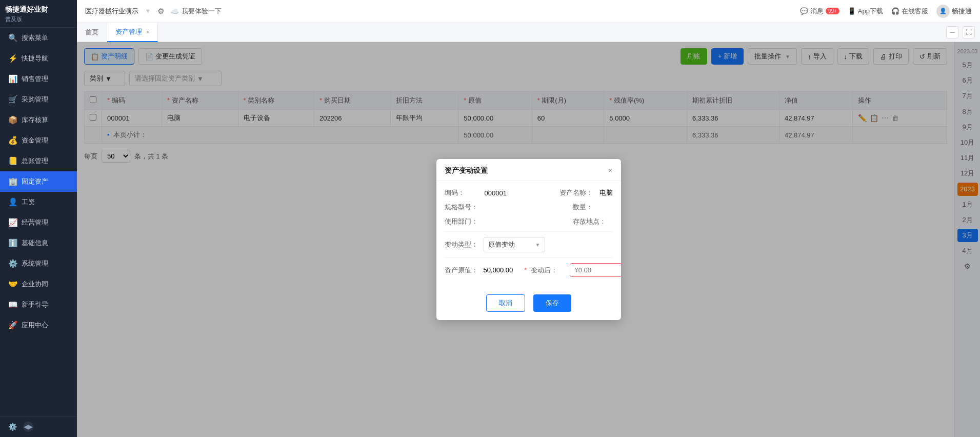 The width and height of the screenshot is (980, 437). What do you see at coordinates (498, 270) in the screenshot?
I see `dialog-original-value: 50,000.00` at bounding box center [498, 270].